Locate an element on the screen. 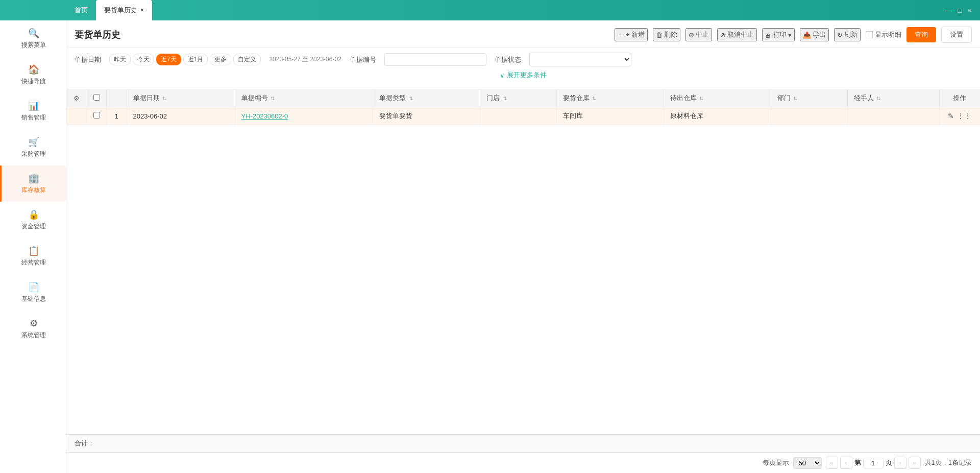  new-button: ＋ + 新增 is located at coordinates (631, 35).